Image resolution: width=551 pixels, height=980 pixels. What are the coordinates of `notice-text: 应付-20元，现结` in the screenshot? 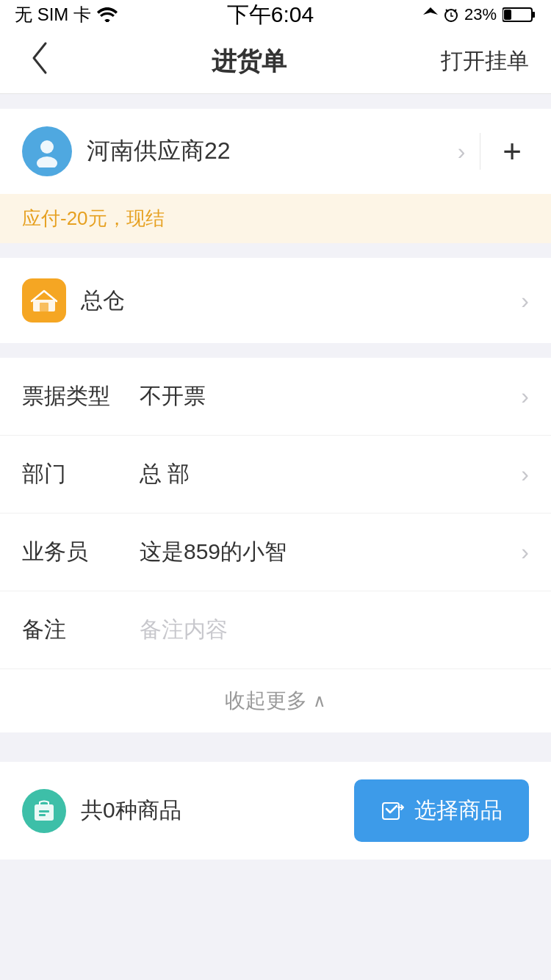 It's located at (93, 218).